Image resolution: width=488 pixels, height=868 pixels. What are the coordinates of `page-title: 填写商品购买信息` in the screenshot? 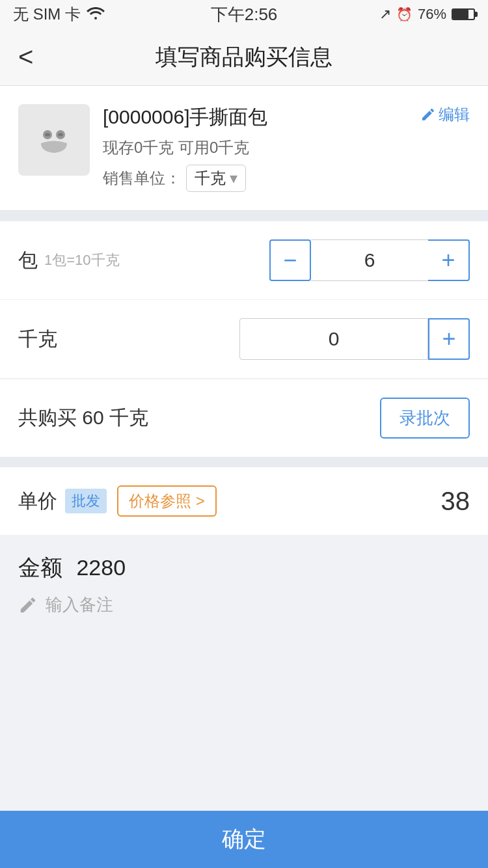 It's located at (244, 57).